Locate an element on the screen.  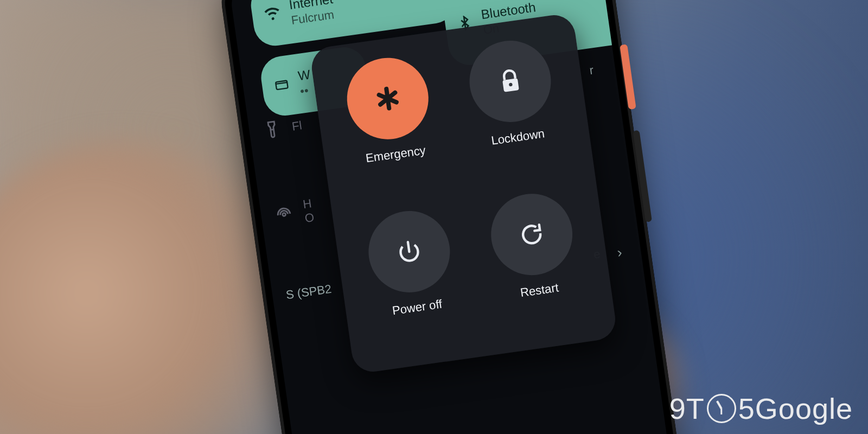
hotspot-bottom: O is located at coordinates (309, 218).